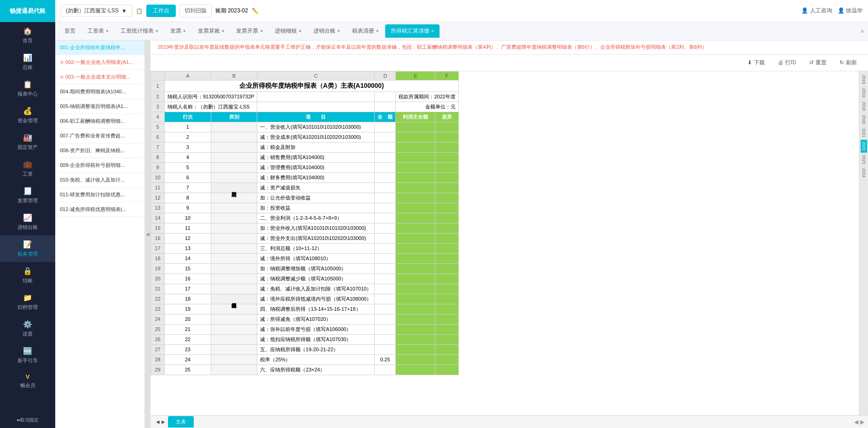 The height and width of the screenshot is (428, 868). What do you see at coordinates (28, 115) in the screenshot?
I see `sidebar-item-fund: 💰 资金管理` at bounding box center [28, 115].